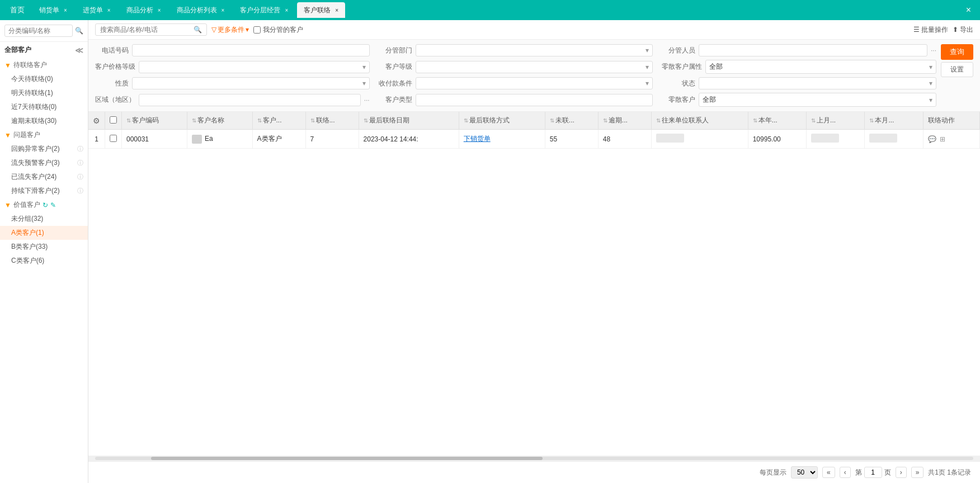 This screenshot has width=980, height=483. Describe the element at coordinates (260, 121) in the screenshot. I see `sort-icon-3: ⇅` at that location.